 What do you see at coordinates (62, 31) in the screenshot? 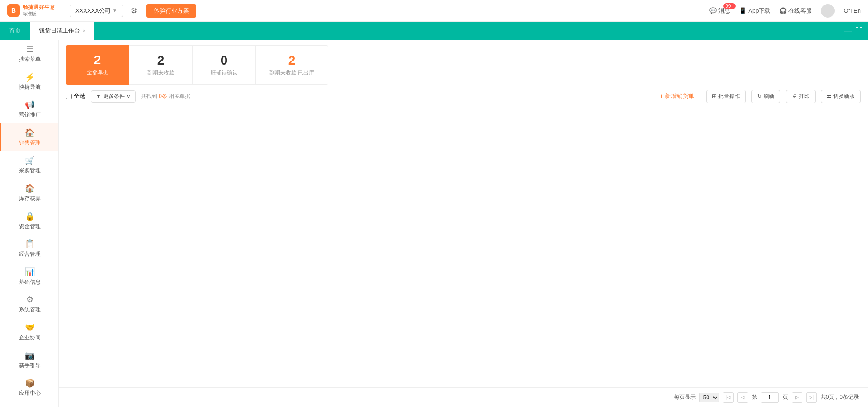
I see `active-tab: 钱货日清工作台 ×` at bounding box center [62, 31].